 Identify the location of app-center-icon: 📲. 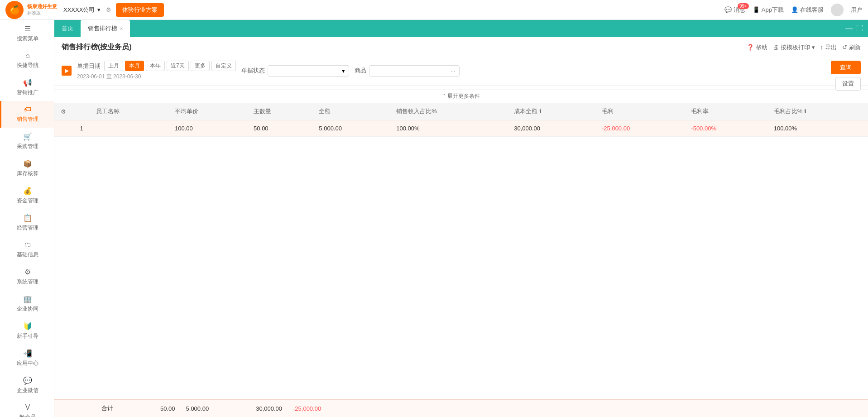
(28, 353).